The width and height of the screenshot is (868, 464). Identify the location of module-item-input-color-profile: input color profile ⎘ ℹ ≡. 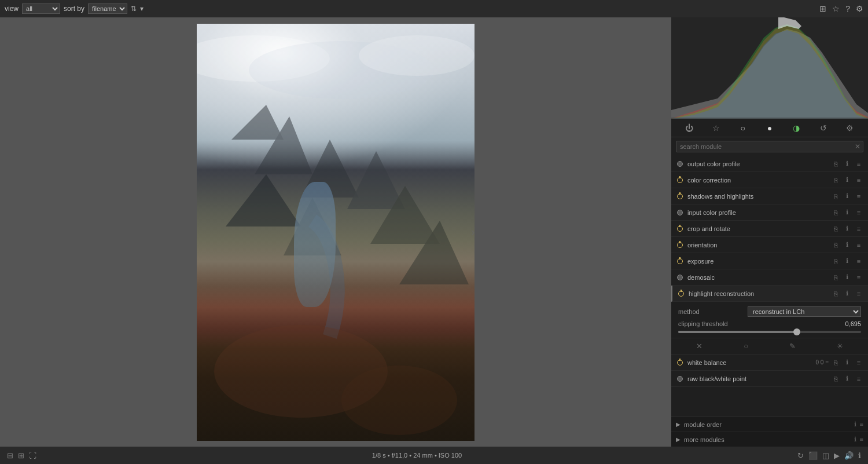
(770, 213).